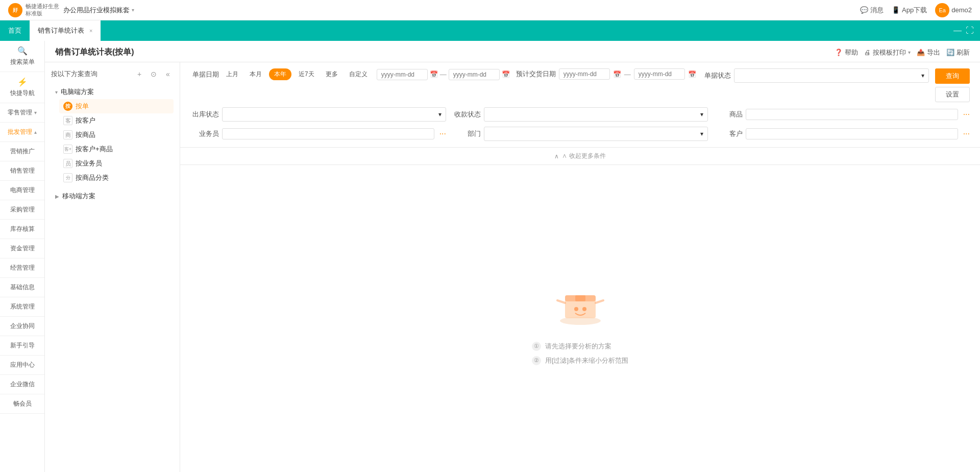 This screenshot has height=472, width=980. Describe the element at coordinates (872, 10) in the screenshot. I see `message-button: 💬 消息` at that location.